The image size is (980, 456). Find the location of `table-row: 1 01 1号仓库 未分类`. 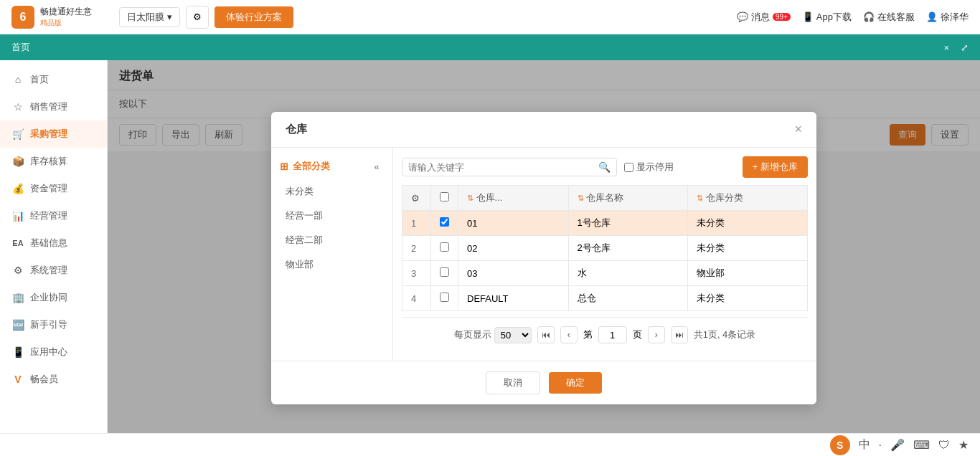

table-row: 1 01 1号仓库 未分类 is located at coordinates (606, 224).